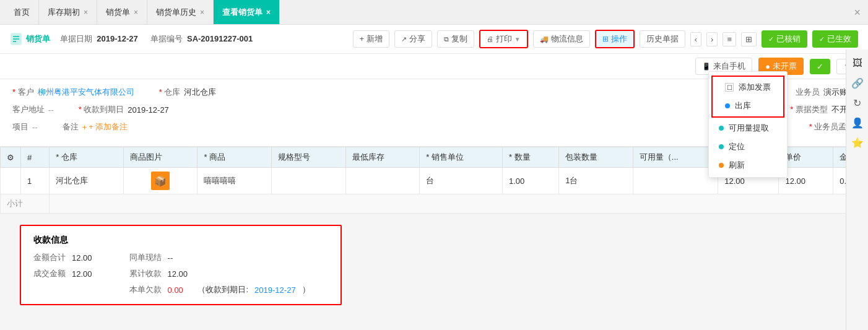 The width and height of the screenshot is (868, 330). What do you see at coordinates (99, 39) in the screenshot?
I see `date-label: 单据日期 2019-12-27` at bounding box center [99, 39].